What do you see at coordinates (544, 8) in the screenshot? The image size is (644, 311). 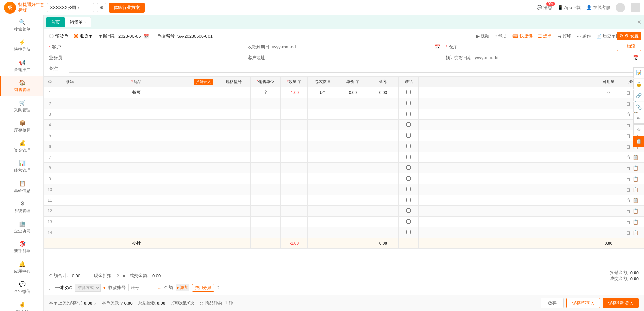 I see `message-button: 💬 消息 99+` at bounding box center [544, 8].